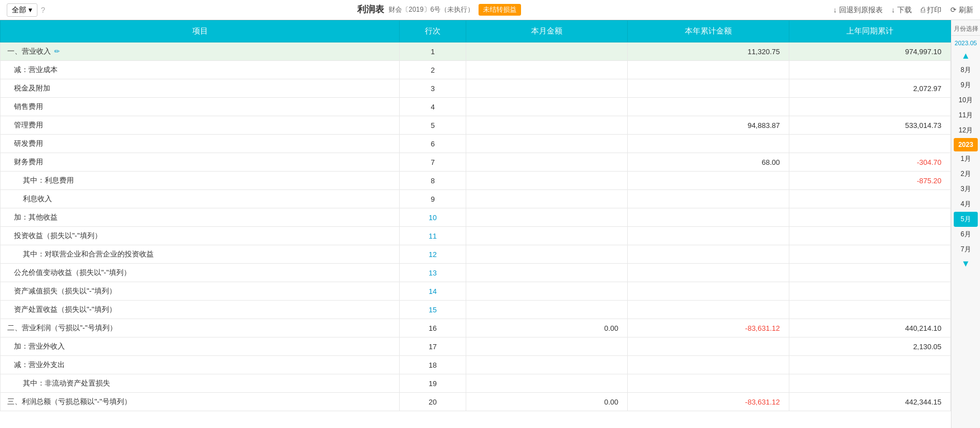  What do you see at coordinates (19, 10) in the screenshot?
I see `scope-label: 全部` at bounding box center [19, 10].